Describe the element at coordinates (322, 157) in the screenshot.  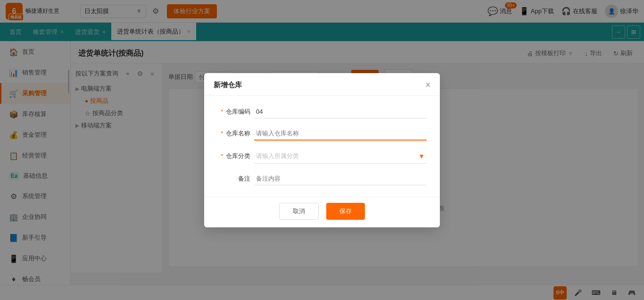
I see `category-field-row: * 仓库分类 请输入所属分类 ▼` at that location.